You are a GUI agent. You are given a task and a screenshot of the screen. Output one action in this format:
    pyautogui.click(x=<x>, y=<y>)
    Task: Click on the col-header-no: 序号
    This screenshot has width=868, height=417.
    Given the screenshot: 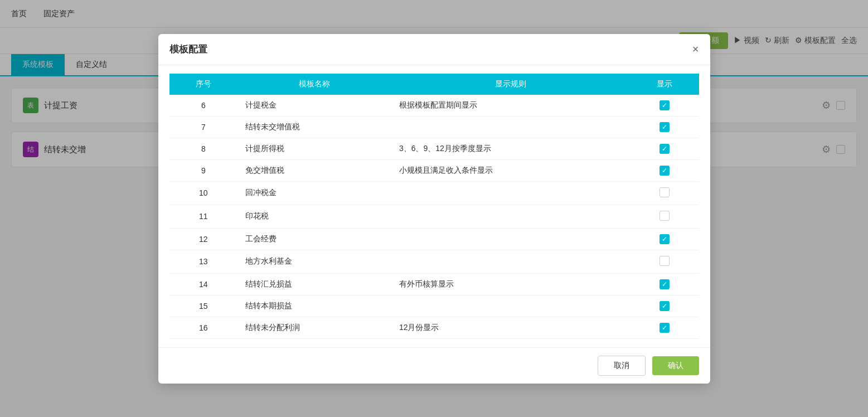 What is the action you would take?
    pyautogui.click(x=204, y=84)
    